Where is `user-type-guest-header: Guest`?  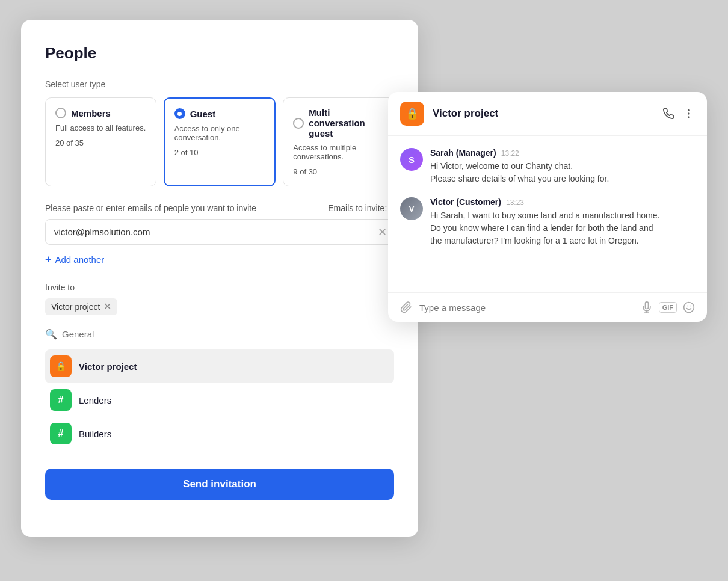
user-type-guest-header: Guest is located at coordinates (220, 114).